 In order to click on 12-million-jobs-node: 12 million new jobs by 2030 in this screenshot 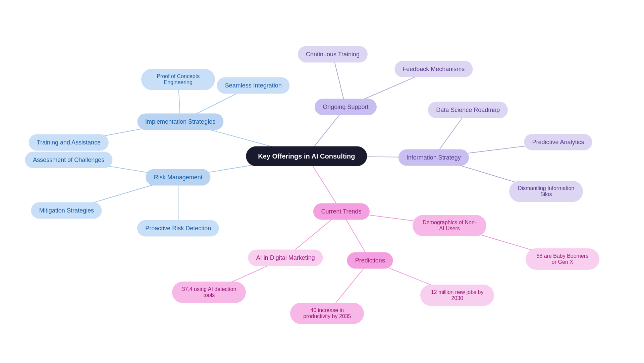, I will do `click(457, 295)`.